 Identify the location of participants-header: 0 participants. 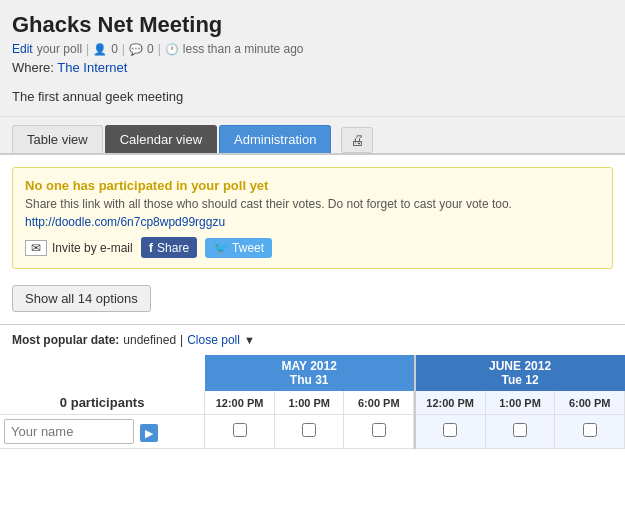
(102, 403).